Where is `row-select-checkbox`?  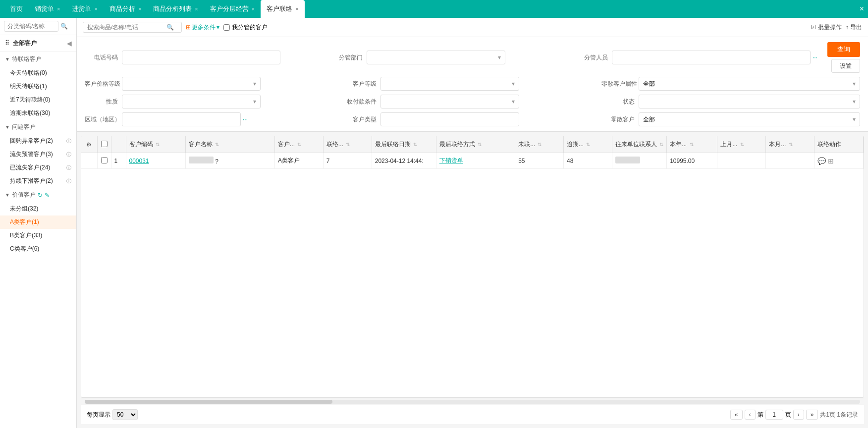
row-select-checkbox is located at coordinates (104, 160).